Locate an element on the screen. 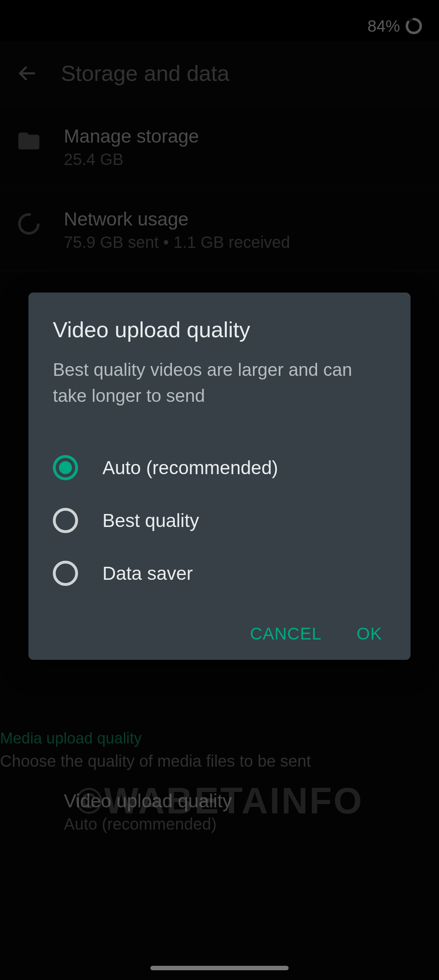 This screenshot has height=980, width=439. ok-button: OK is located at coordinates (369, 634).